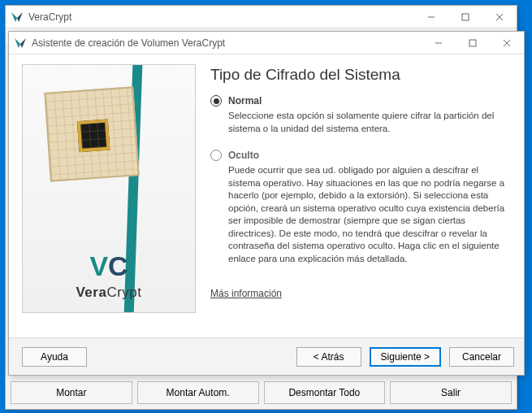 Image resolution: width=532 pixels, height=413 pixels. I want to click on veracrypt-logo: VC VeraCrypt, so click(109, 280).